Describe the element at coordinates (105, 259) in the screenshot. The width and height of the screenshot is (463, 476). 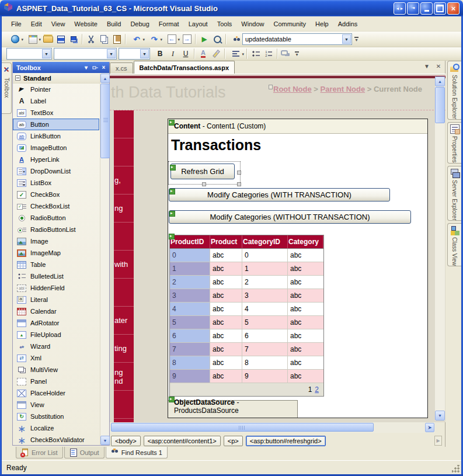
I see `toolbox-scrollbar: ▲ ▼` at that location.